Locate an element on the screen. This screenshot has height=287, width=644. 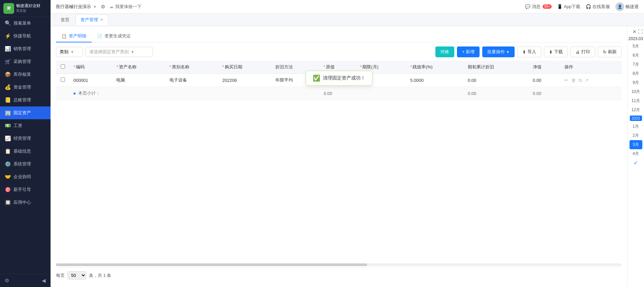
year-badge: 2023 is located at coordinates (636, 118).